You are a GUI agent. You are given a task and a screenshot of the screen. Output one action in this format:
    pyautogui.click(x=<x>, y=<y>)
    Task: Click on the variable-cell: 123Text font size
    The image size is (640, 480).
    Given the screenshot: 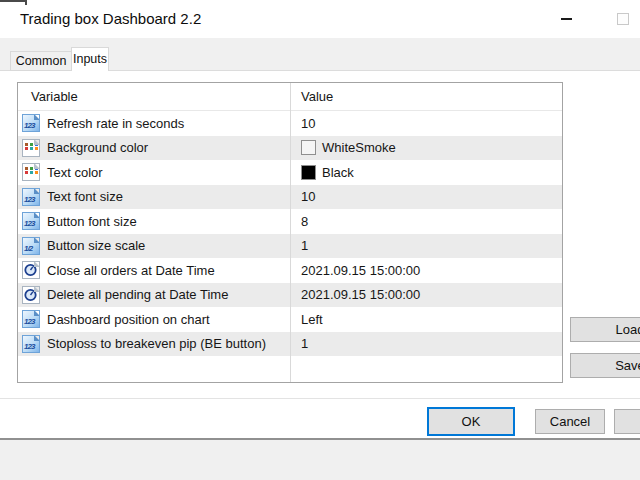 What is the action you would take?
    pyautogui.click(x=154, y=197)
    